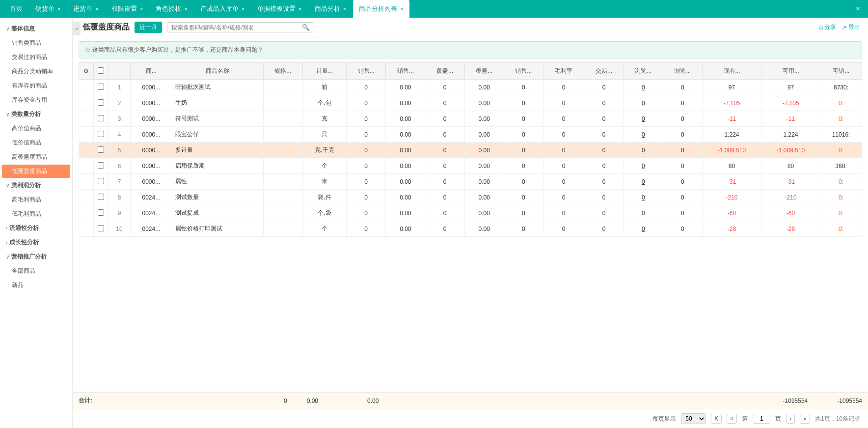 Image resolution: width=868 pixels, height=428 pixels. What do you see at coordinates (828, 28) in the screenshot?
I see `share-button: ⎙ 分享` at bounding box center [828, 28].